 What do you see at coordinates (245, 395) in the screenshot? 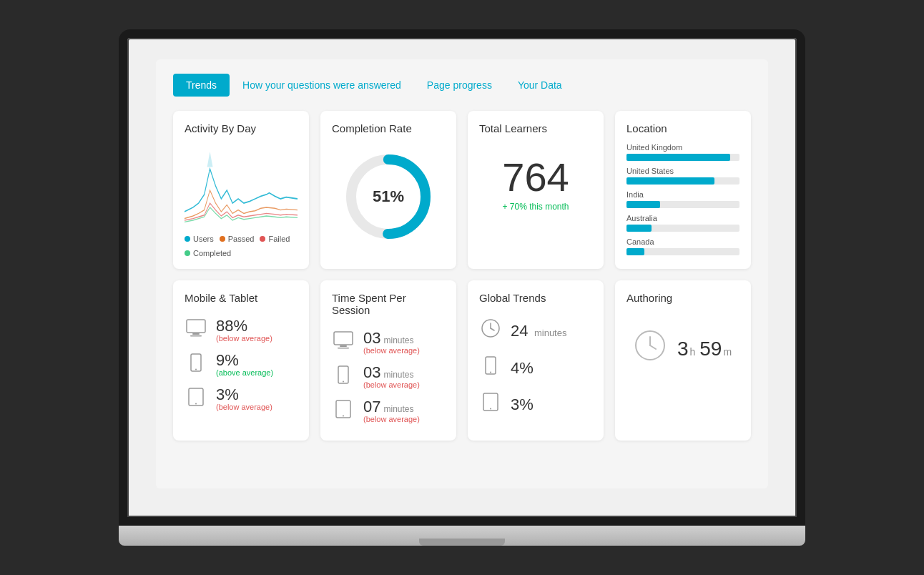
I see `tablet-pct: 3%` at bounding box center [245, 395].